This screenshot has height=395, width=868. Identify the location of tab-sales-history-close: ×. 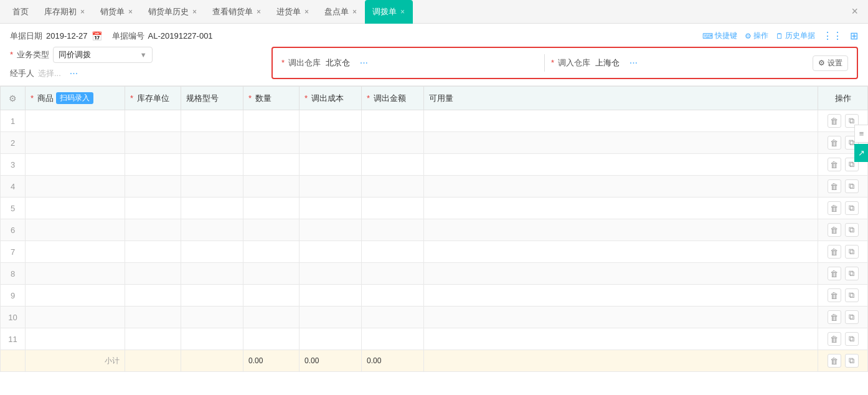
(194, 12).